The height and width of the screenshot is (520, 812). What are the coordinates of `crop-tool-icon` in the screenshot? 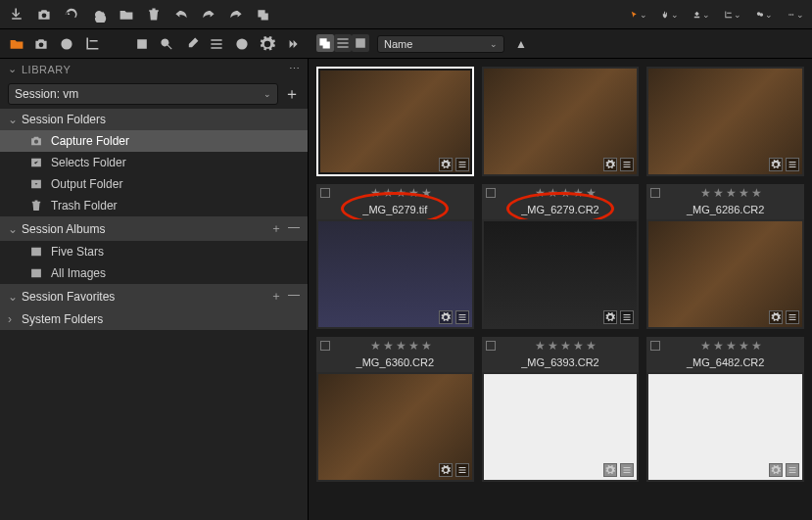 It's located at (92, 44).